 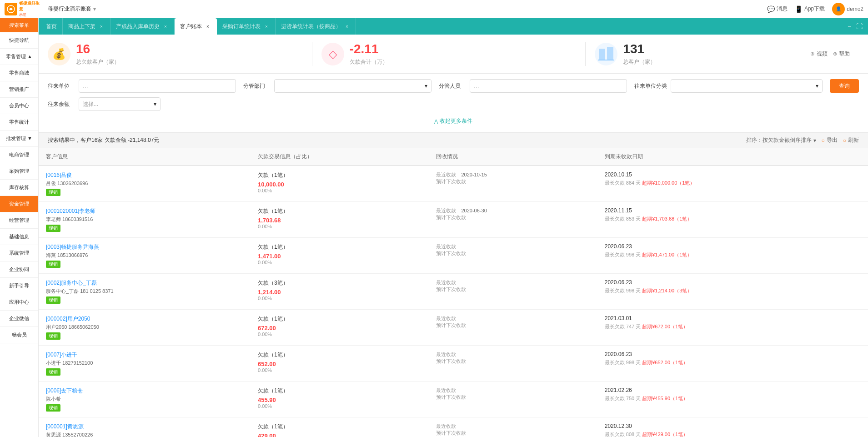 I want to click on debt-amount: 10,000.00, so click(x=340, y=185).